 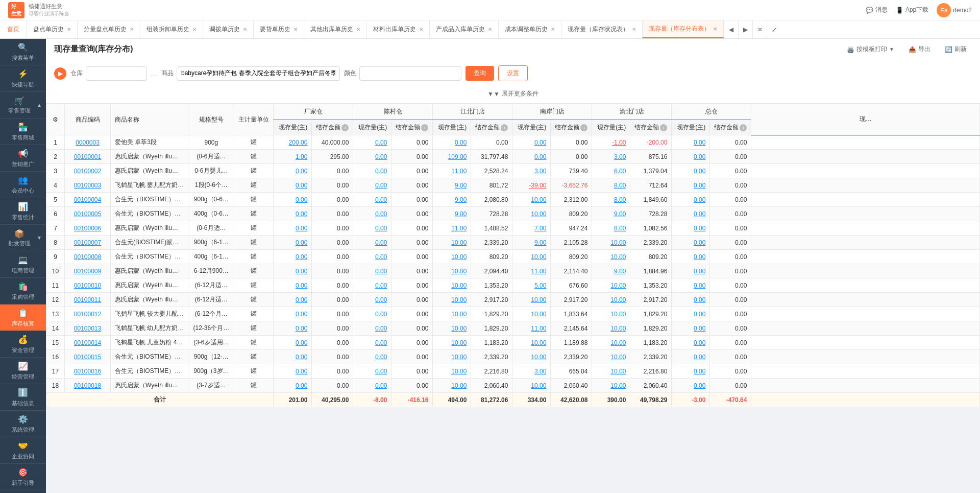 What do you see at coordinates (23, 397) in the screenshot?
I see `sidebar-item-basic: ℹ️ 基础信息` at bounding box center [23, 397].